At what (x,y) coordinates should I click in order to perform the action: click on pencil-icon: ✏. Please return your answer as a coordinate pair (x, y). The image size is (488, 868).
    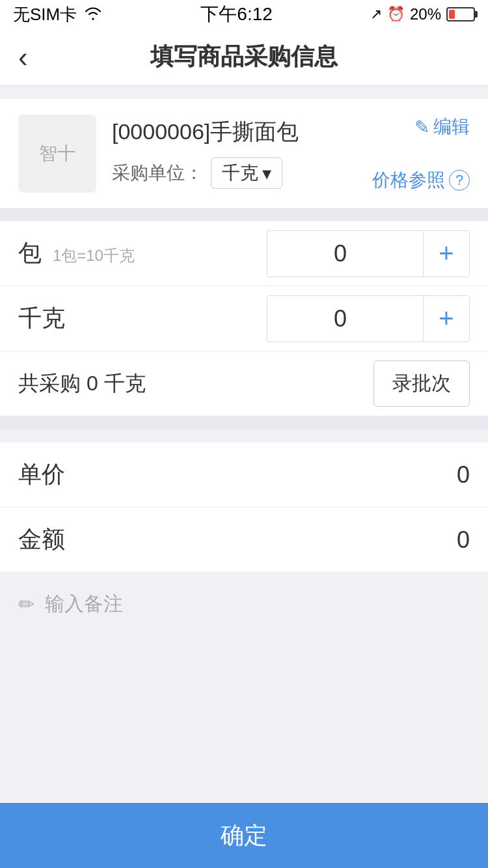
    Looking at the image, I should click on (26, 604).